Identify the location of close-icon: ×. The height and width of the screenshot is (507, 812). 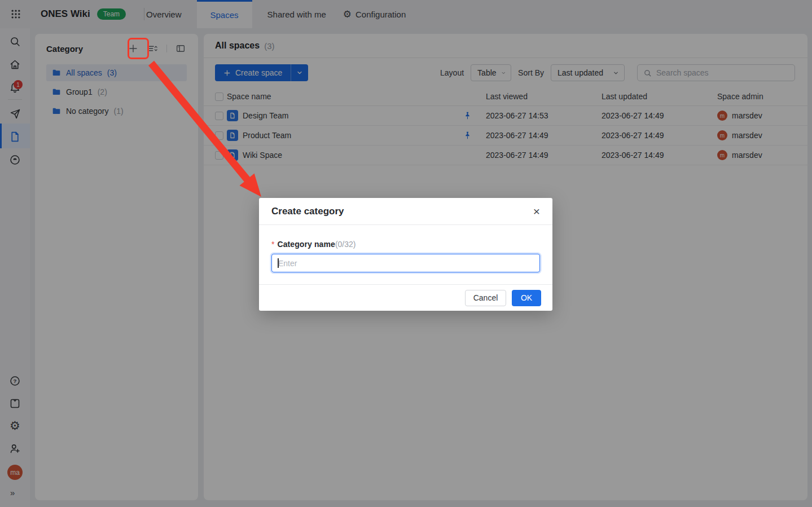
(537, 211).